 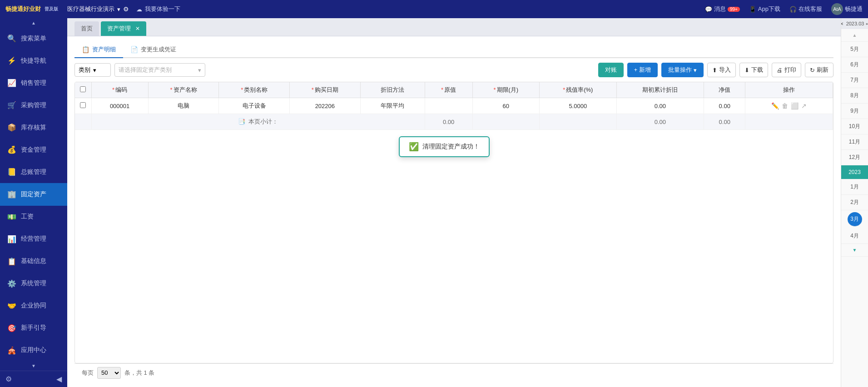 What do you see at coordinates (855, 142) in the screenshot?
I see `right-panel-month-11: 11月` at bounding box center [855, 142].